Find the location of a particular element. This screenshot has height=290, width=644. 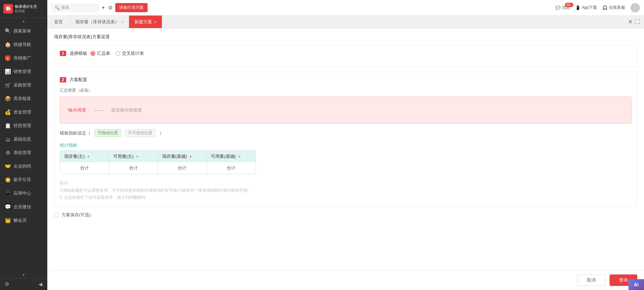

topbar-dropdown-icon: ▼ is located at coordinates (103, 8).